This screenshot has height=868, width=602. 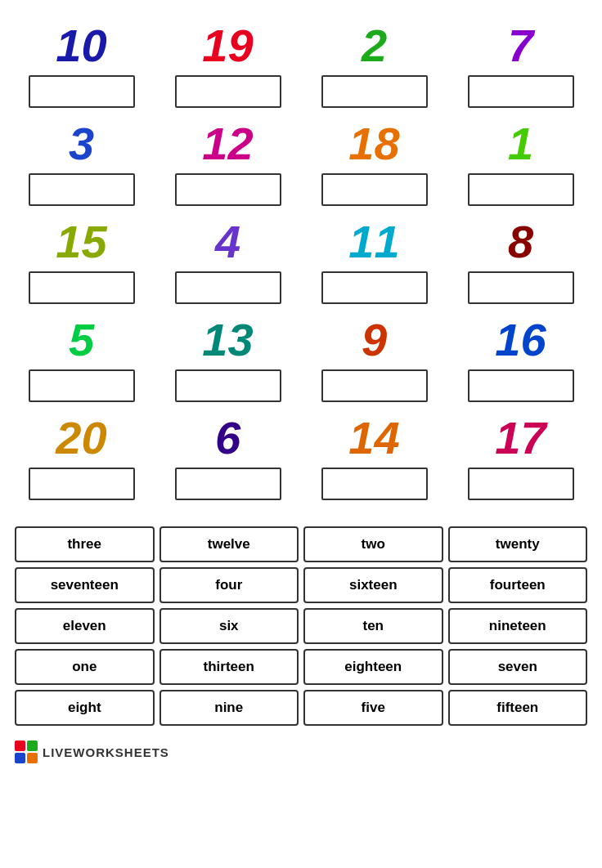 What do you see at coordinates (227, 65) in the screenshot?
I see `number-cell-19: 19` at bounding box center [227, 65].